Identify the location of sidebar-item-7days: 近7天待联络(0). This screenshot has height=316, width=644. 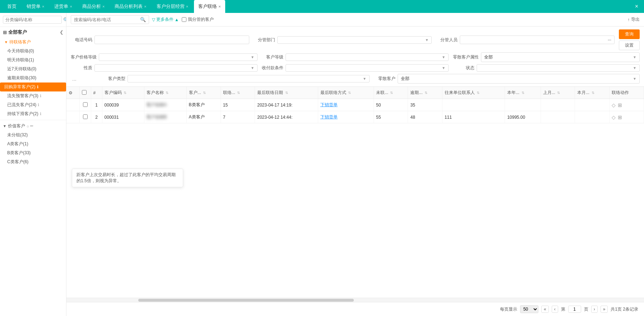
(33, 69).